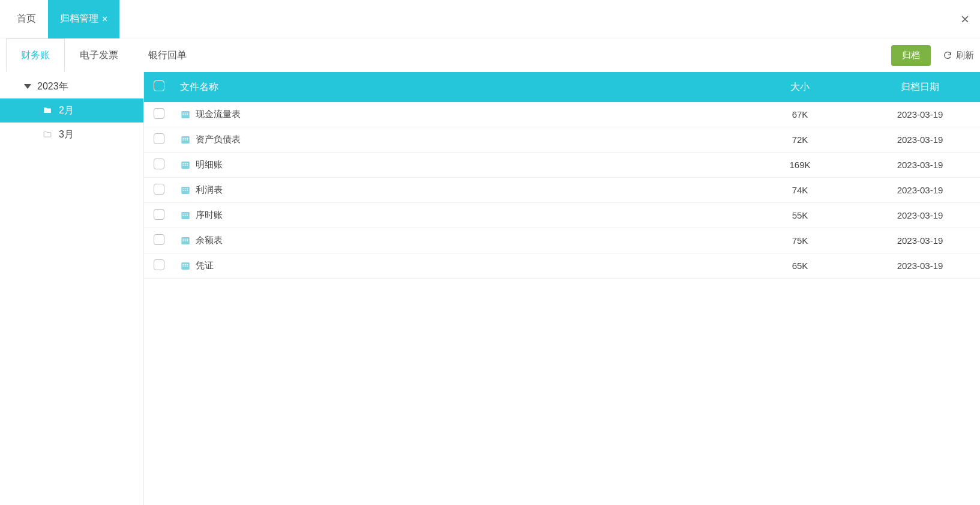 The height and width of the screenshot is (505, 980). I want to click on tree-year-node: 2023年, so click(72, 86).